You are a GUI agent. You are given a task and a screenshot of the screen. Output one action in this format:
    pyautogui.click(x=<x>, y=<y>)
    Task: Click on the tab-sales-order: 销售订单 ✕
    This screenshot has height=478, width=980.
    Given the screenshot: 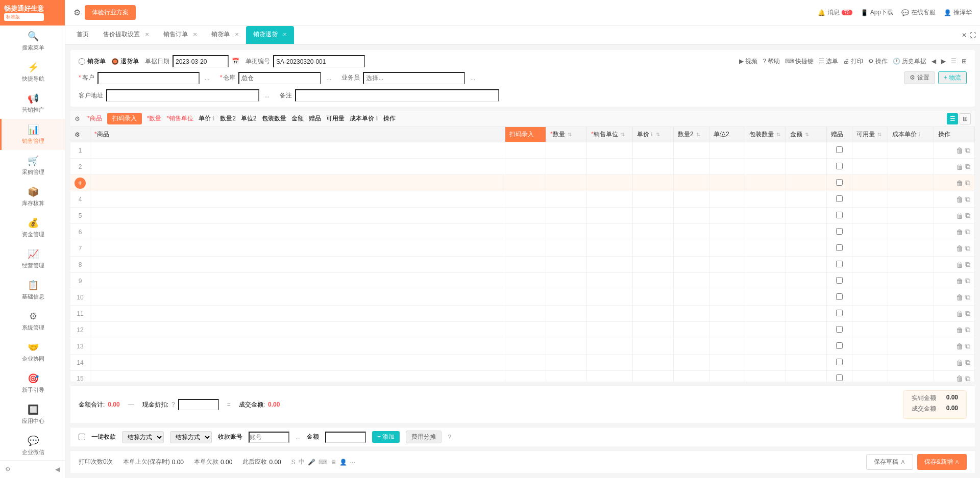 What is the action you would take?
    pyautogui.click(x=180, y=35)
    